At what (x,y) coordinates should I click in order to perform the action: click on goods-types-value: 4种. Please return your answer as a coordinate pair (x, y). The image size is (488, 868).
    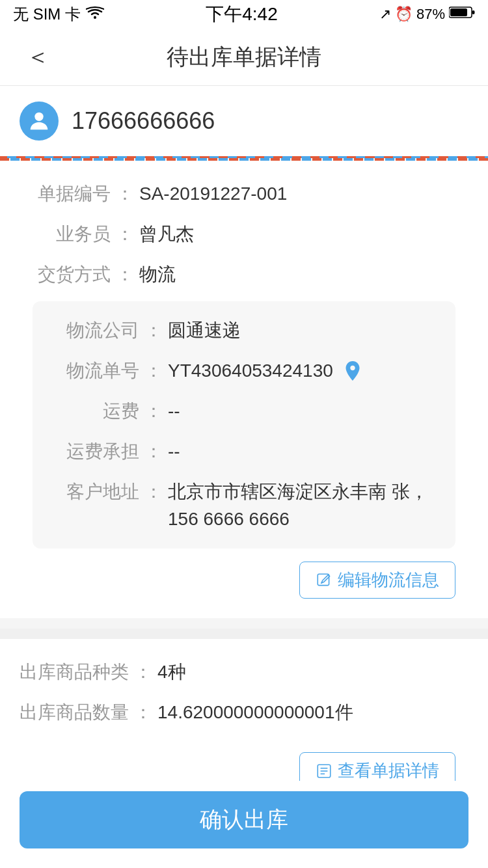
    Looking at the image, I should click on (313, 672).